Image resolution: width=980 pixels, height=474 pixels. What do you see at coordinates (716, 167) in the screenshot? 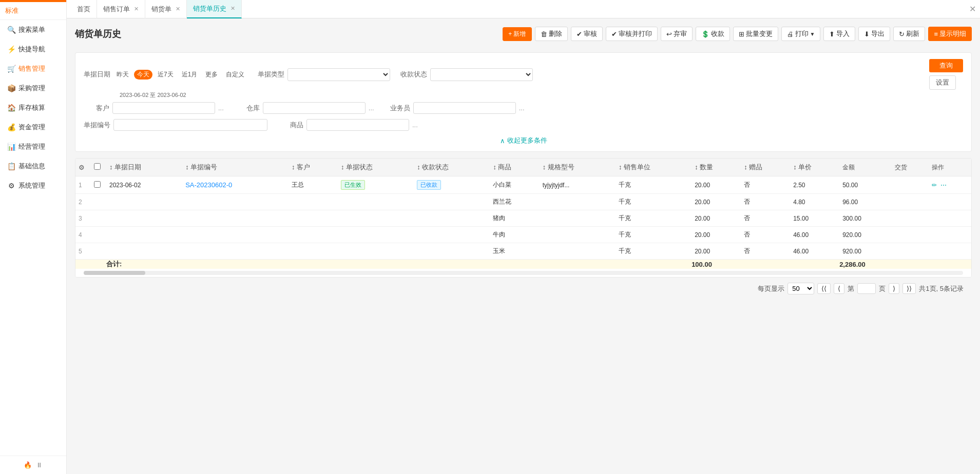
I see `qty-col-header: ↕ 数量` at bounding box center [716, 167].